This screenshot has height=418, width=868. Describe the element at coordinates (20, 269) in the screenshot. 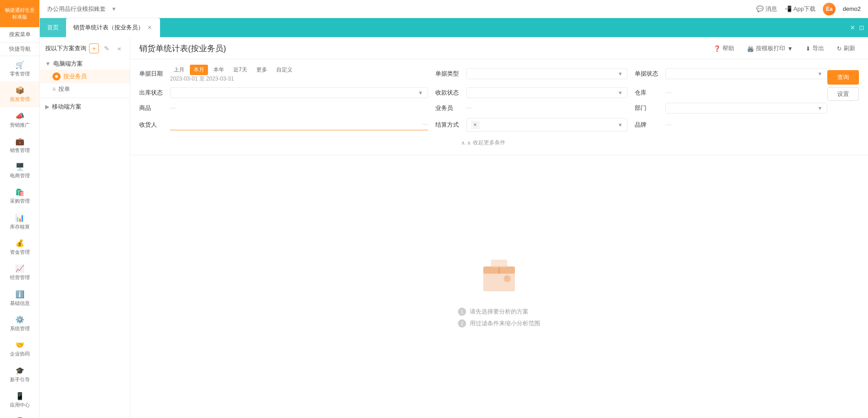

I see `operation-icon: 📈` at that location.